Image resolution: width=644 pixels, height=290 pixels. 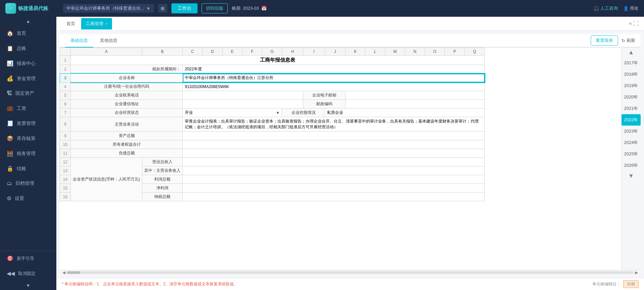 What do you see at coordinates (28, 169) in the screenshot?
I see `sidebar-item-close: 🔒 结账` at bounding box center [28, 169].